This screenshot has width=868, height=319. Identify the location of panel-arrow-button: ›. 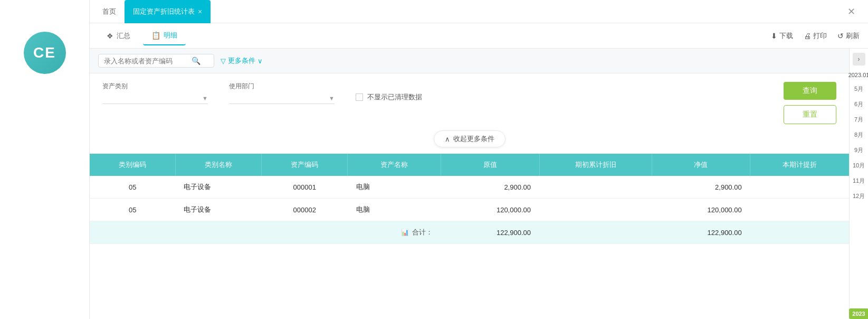
(859, 59).